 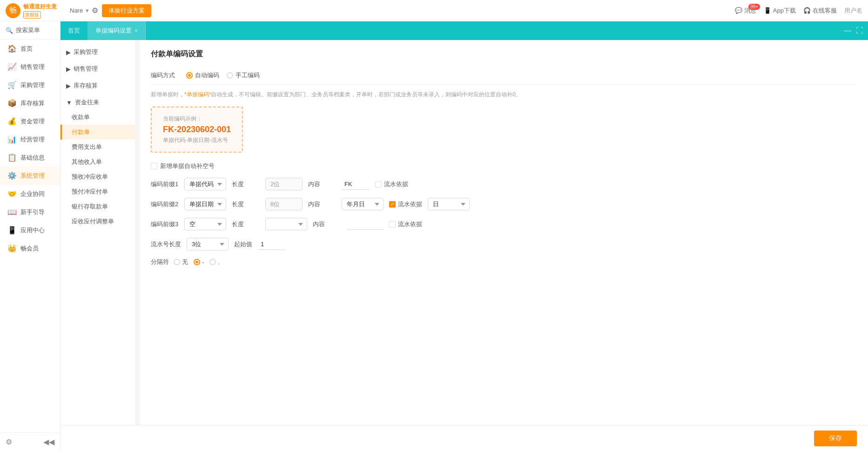 What do you see at coordinates (835, 438) in the screenshot?
I see `save-button: 保存` at bounding box center [835, 438].